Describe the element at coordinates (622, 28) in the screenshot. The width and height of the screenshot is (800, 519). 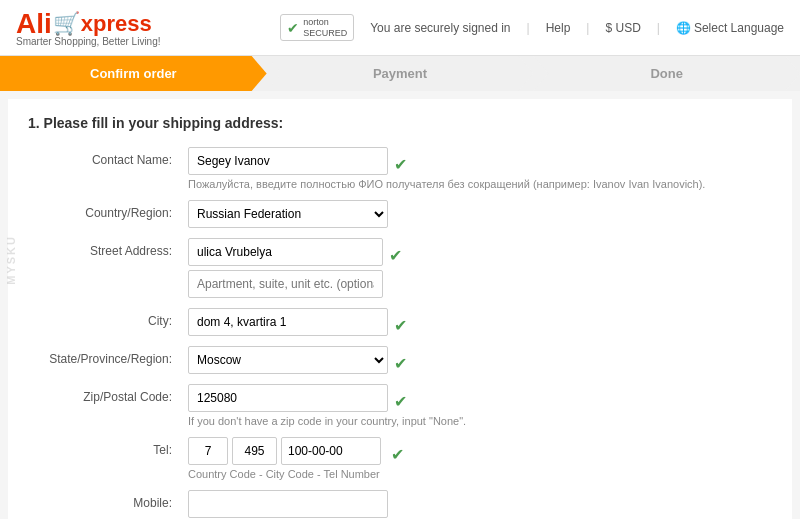
I see `currency-selector: $ USD` at that location.